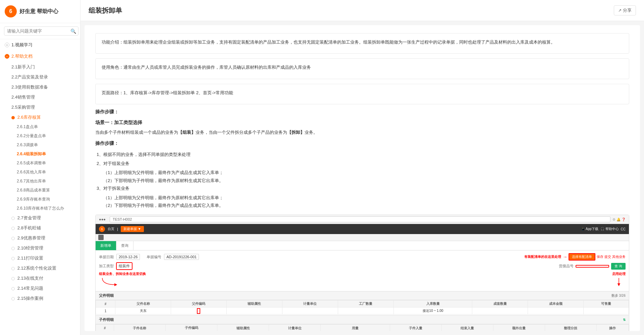 This screenshot has height=335, width=644. What do you see at coordinates (106, 320) in the screenshot?
I see `mock-section-child-label: 子件明细` at bounding box center [106, 320].